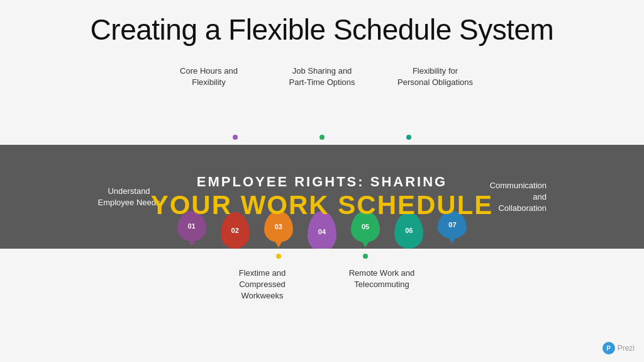  Describe the element at coordinates (322, 197) in the screenshot. I see `text-overlay: EMPLOYEE RIGHTS: SHARING YOUR WORK SCHED…` at that location.